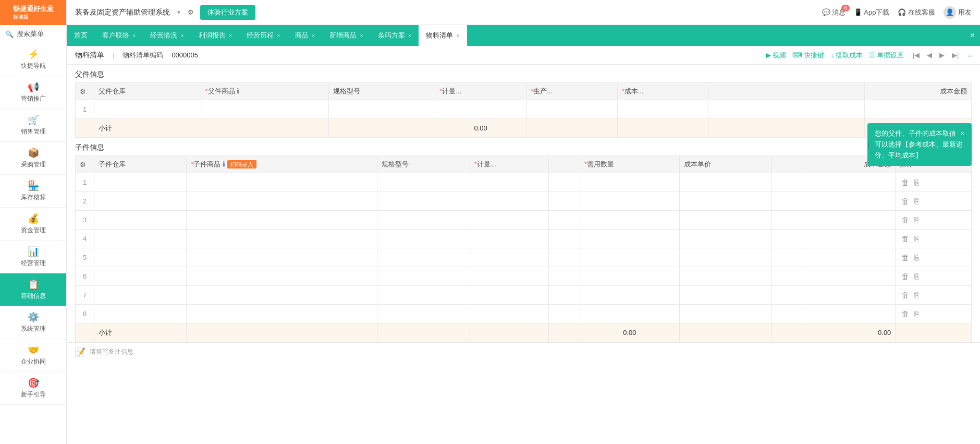 The width and height of the screenshot is (980, 444). What do you see at coordinates (33, 356) in the screenshot?
I see `sidebar-item-collab: 🤝 企业协同` at bounding box center [33, 356].